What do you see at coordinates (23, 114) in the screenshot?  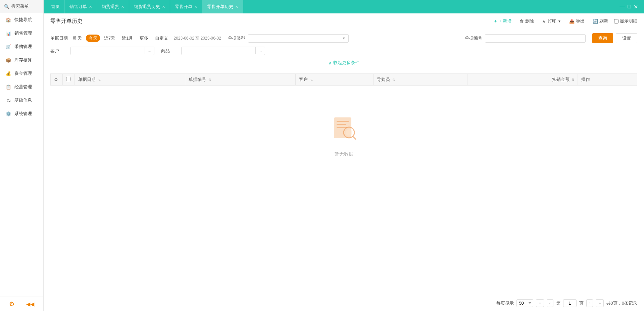 I see `sidebar-item-label: 系统管理` at bounding box center [23, 114].